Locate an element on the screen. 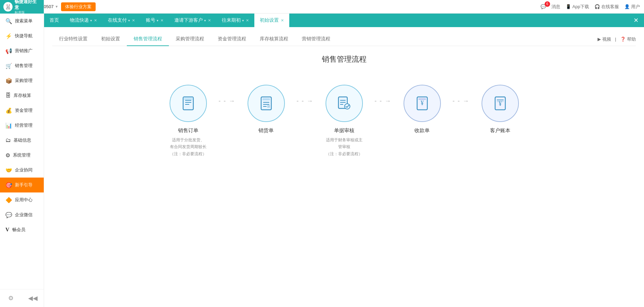 The width and height of the screenshot is (644, 307). sidebar-item-basic: 🗂 基础信息 is located at coordinates (22, 140).